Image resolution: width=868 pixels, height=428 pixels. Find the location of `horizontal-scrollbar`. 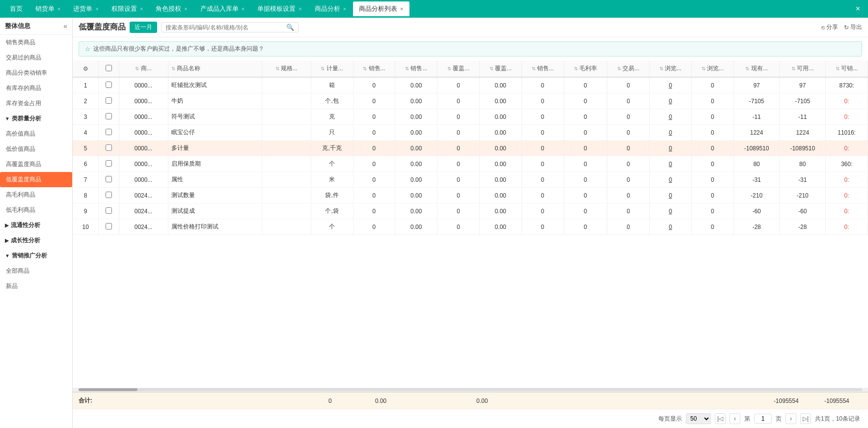

horizontal-scrollbar is located at coordinates (470, 390).